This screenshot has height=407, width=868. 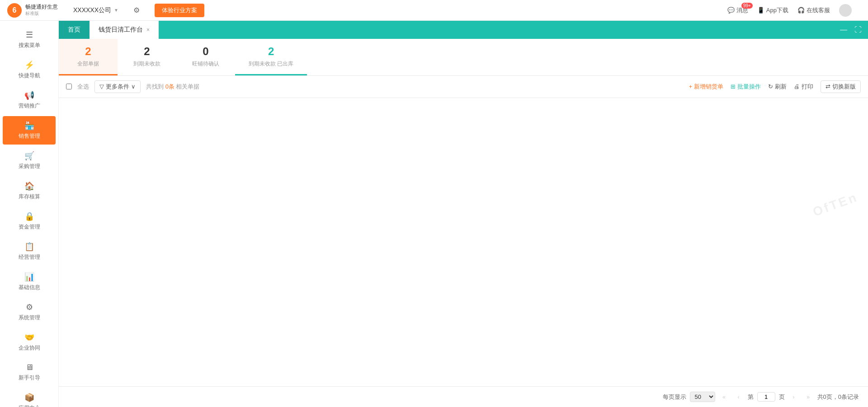 What do you see at coordinates (42, 7) in the screenshot?
I see `app-name: 畅捷通好生意` at bounding box center [42, 7].